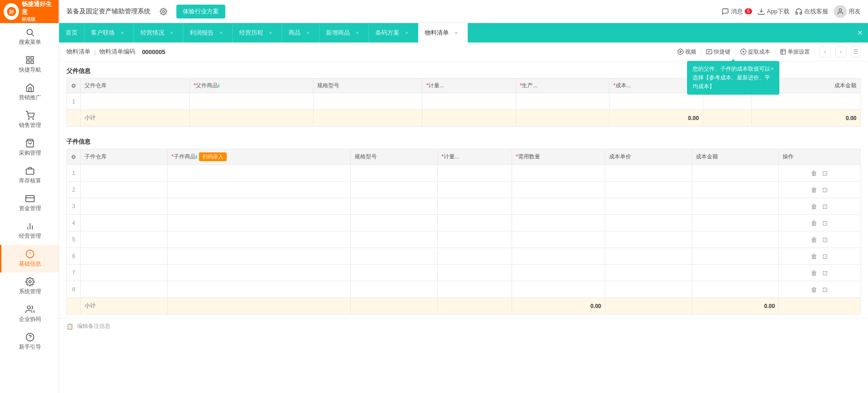 This screenshot has height=393, width=868. I want to click on child-delete-2: 🗑, so click(814, 190).